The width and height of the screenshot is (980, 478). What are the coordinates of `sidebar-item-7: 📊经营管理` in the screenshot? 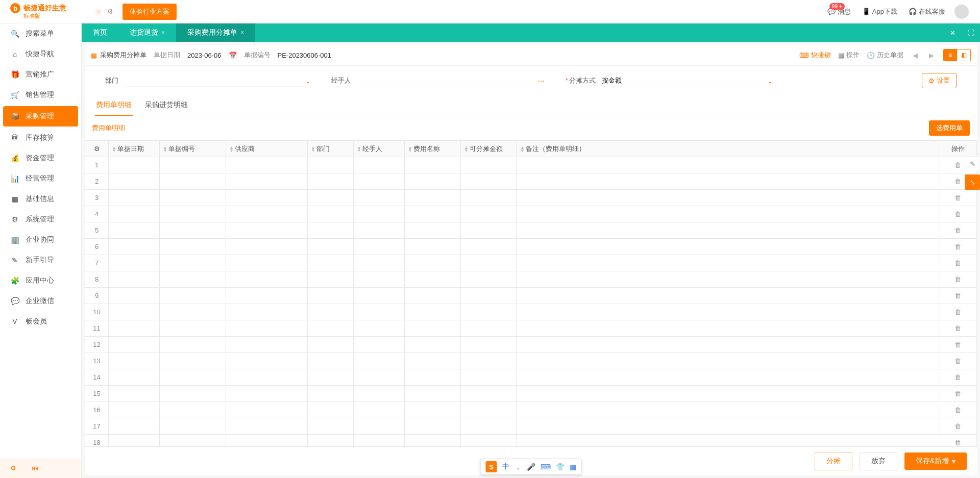 It's located at (41, 179).